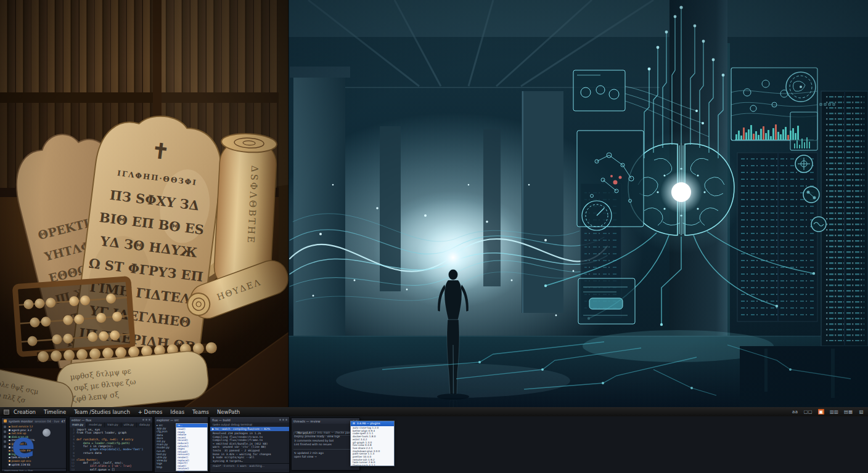 Image resolution: width=868 pixels, height=473 pixels. Describe the element at coordinates (192, 472) in the screenshot. I see `popup-item: result` at that location.